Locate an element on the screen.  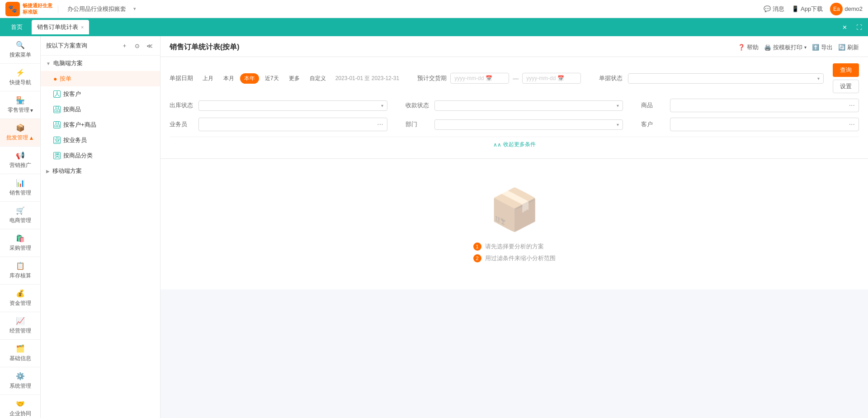
expected-date-from-input: yyyy-mm-dd 📅 is located at coordinates (480, 78).